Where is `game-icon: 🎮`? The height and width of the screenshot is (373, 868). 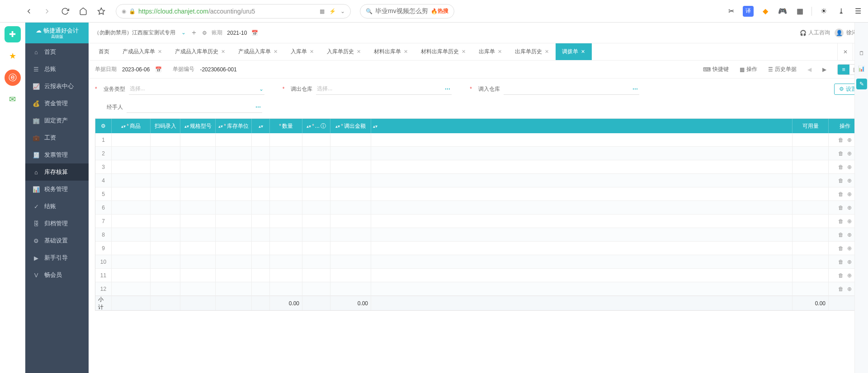 game-icon: 🎮 is located at coordinates (783, 11).